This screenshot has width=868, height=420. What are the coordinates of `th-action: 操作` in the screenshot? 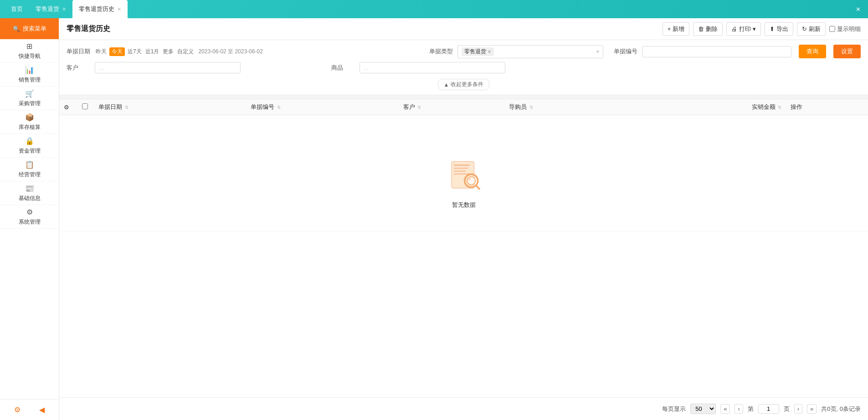 It's located at (827, 108).